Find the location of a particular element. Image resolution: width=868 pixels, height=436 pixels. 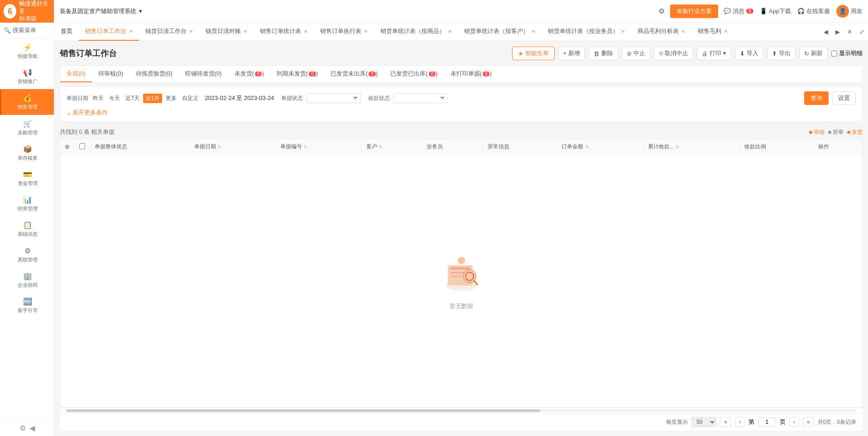

filter-tab-pending-inspect: 待拣货验货(0) is located at coordinates (154, 74).